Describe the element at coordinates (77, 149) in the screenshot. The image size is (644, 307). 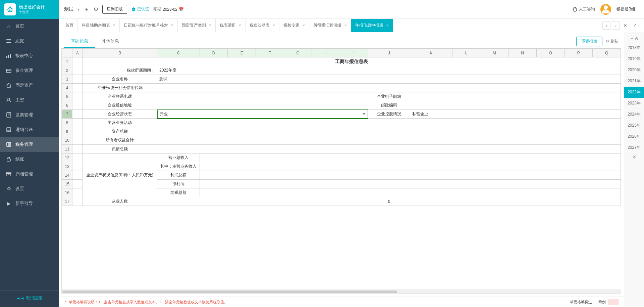
I see `cell-11-a` at that location.